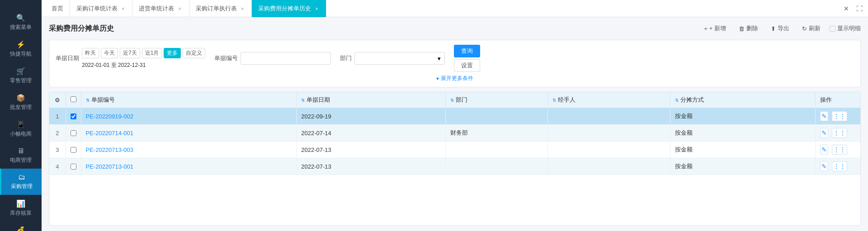  I want to click on sidebar-item-label: 快捷导航, so click(21, 54).